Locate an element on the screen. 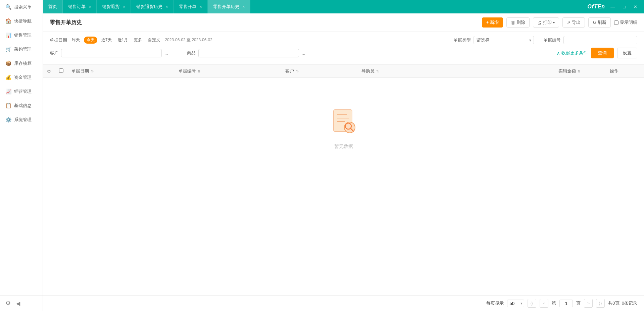  tab-sales-return: 销货退货 × is located at coordinates (113, 7).